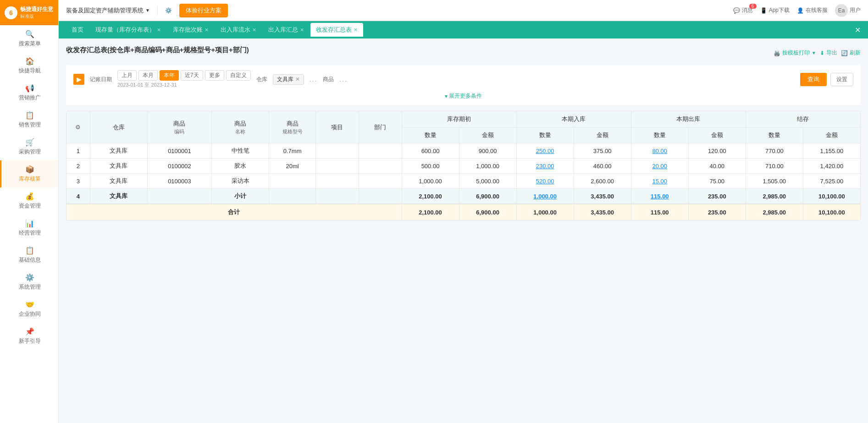  I want to click on footer-open-qty: 2,100.00, so click(430, 212).